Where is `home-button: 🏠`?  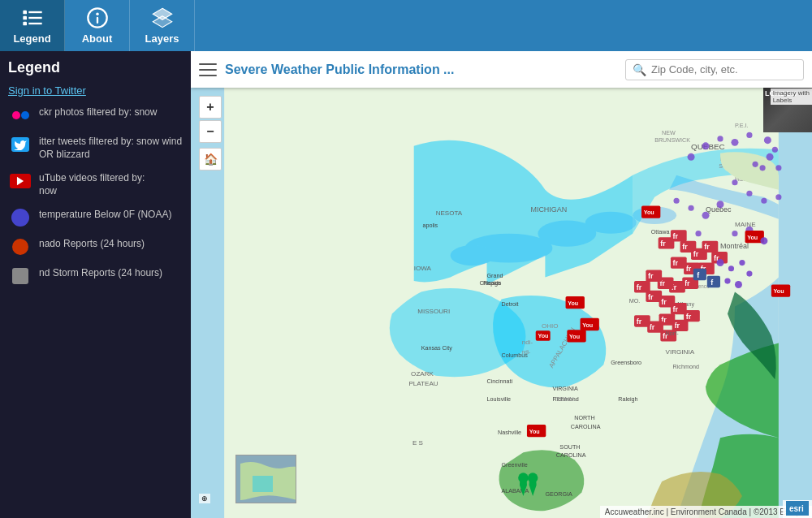 home-button: 🏠 is located at coordinates (210, 159).